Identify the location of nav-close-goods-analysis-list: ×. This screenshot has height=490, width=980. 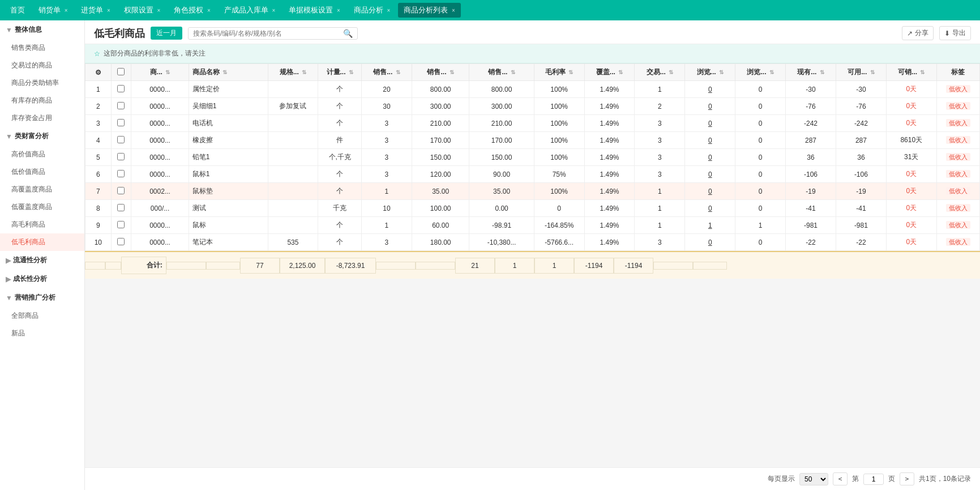
(453, 10).